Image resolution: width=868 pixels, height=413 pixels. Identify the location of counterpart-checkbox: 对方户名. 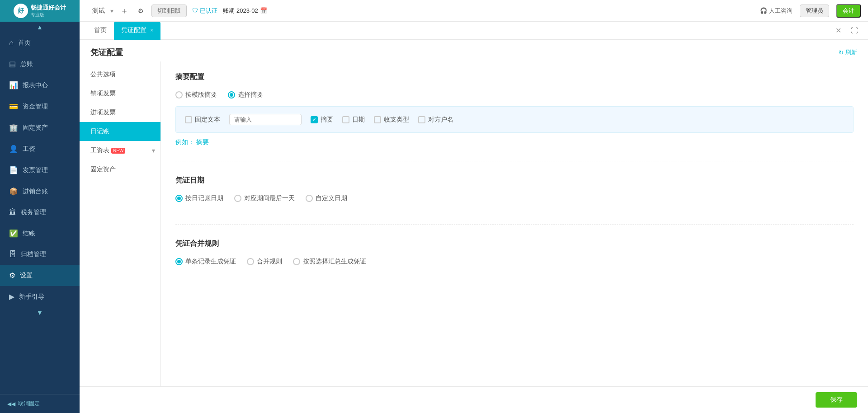
(436, 120).